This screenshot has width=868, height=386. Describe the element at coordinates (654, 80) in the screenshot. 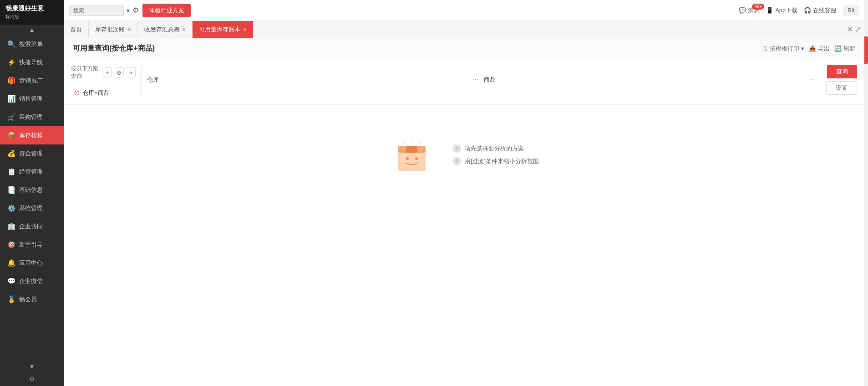

I see `goods-input` at that location.